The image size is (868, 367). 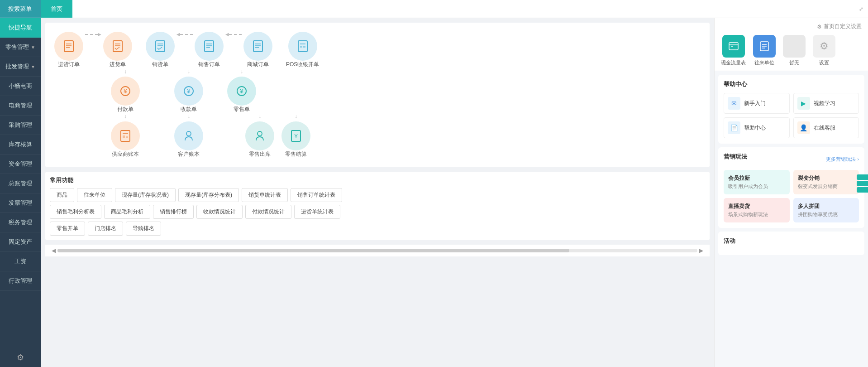 What do you see at coordinates (377, 251) in the screenshot?
I see `scroll-bar-row: ◀ ▶` at bounding box center [377, 251].